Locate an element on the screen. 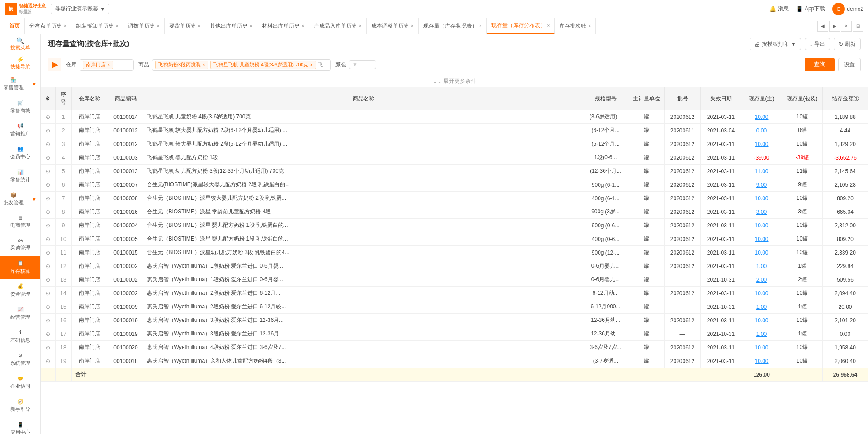 This screenshot has height=434, width=868. tab-close-分盘历史: × is located at coordinates (65, 26).